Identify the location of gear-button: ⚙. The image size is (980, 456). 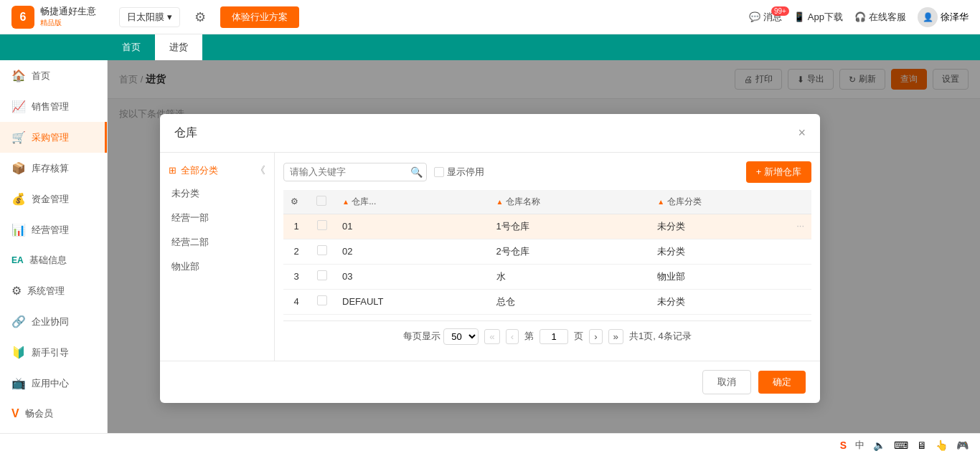
(200, 17).